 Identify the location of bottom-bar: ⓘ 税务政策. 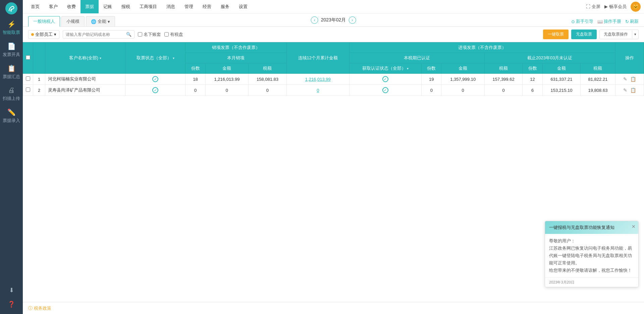
(333, 308).